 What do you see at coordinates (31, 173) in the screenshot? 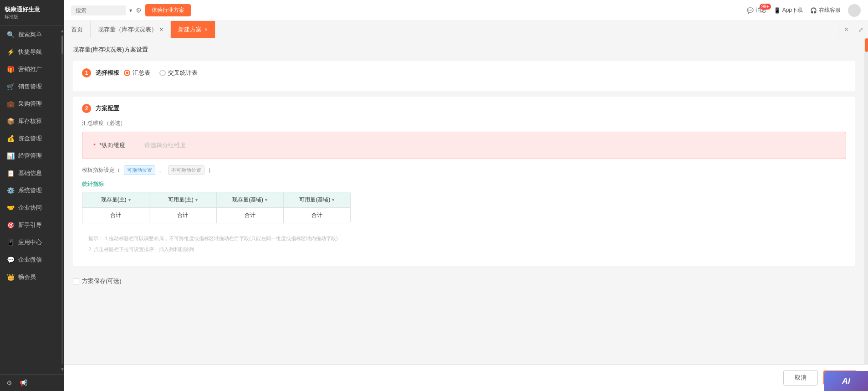
I see `sidebar-item-basicinfo: 📋 基础信息` at bounding box center [31, 173].